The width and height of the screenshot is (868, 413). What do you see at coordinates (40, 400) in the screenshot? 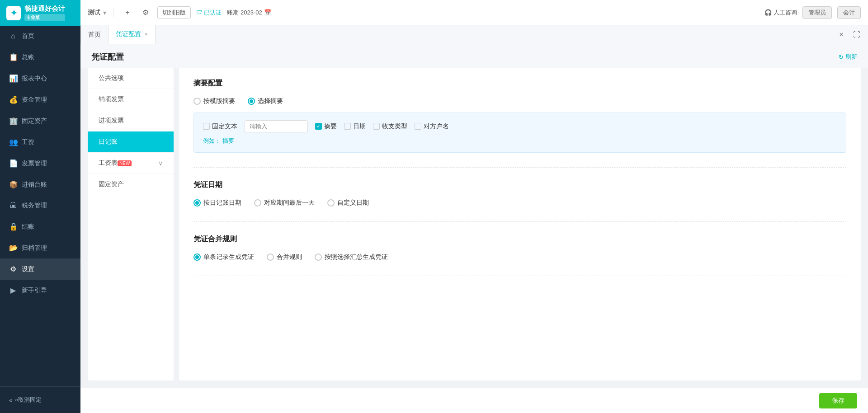
I see `cancel-fixed-button: « «取消固定` at bounding box center [40, 400].